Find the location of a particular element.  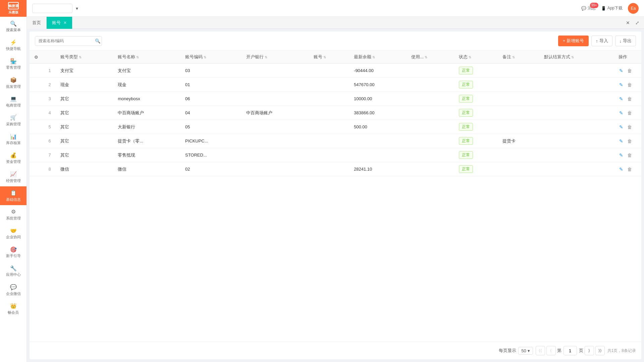

page-first-button: ⟨⟨ is located at coordinates (540, 351).